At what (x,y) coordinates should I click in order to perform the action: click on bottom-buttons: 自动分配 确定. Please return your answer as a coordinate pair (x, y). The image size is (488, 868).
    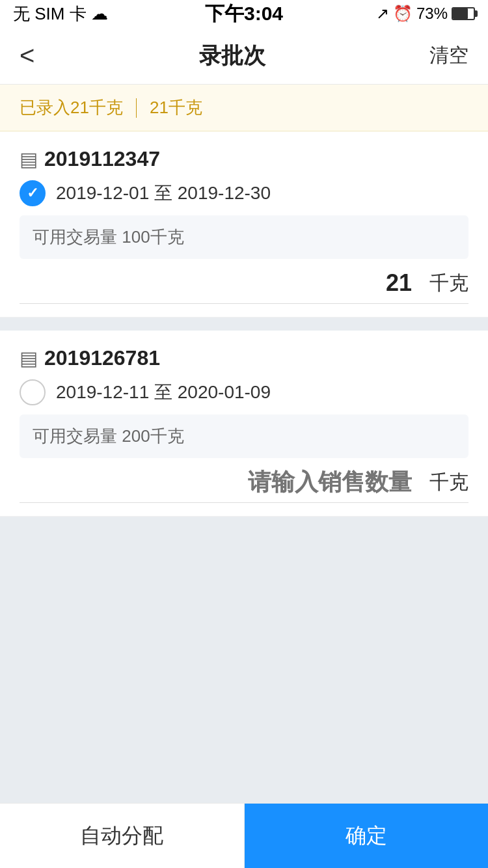
    Looking at the image, I should click on (244, 835).